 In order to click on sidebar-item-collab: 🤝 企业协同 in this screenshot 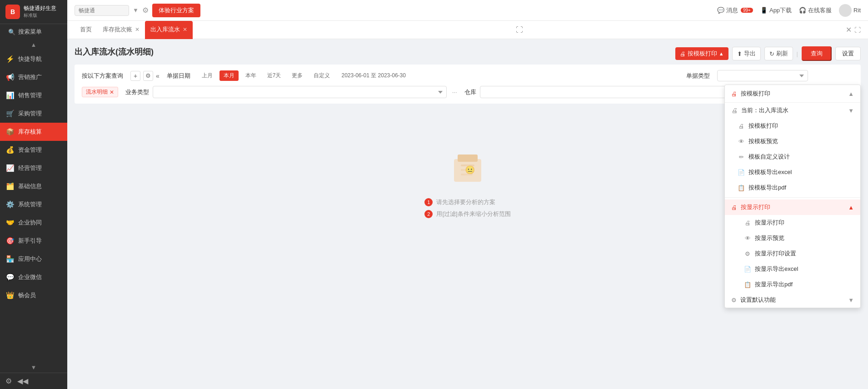, I will do `click(34, 223)`.